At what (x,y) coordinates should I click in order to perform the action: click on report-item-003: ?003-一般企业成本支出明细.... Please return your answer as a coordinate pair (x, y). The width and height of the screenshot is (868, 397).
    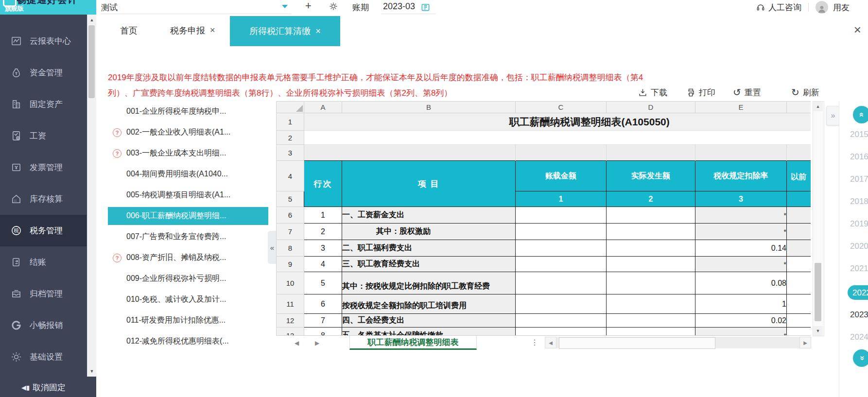
    Looking at the image, I should click on (186, 154).